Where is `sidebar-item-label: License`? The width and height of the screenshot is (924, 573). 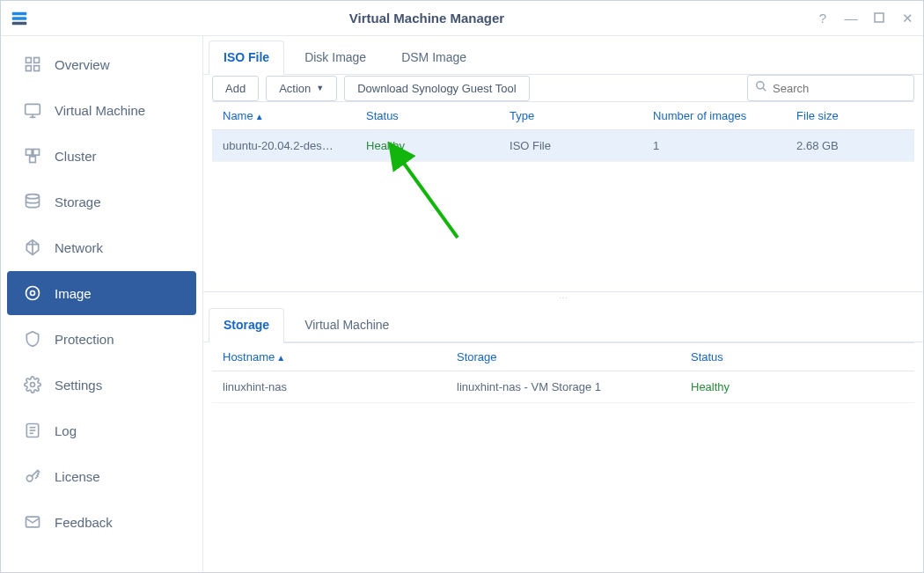 sidebar-item-label: License is located at coordinates (77, 477).